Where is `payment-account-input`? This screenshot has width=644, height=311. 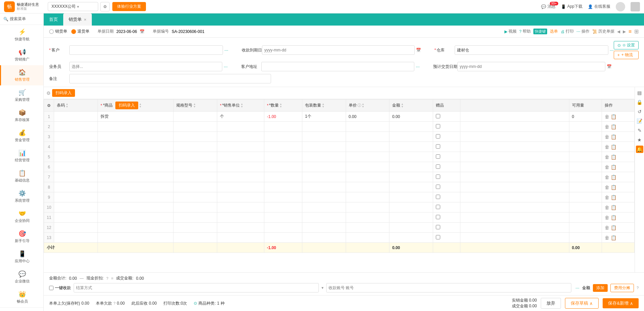 payment-account-input is located at coordinates (449, 288).